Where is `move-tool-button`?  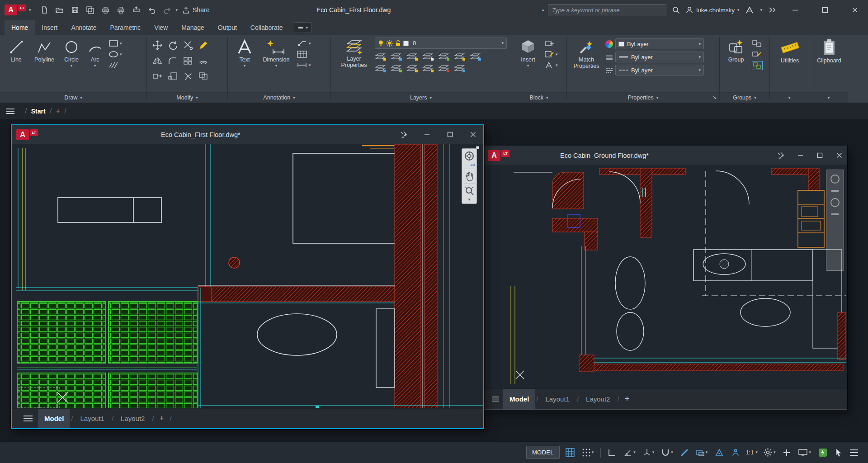
move-tool-button is located at coordinates (157, 45).